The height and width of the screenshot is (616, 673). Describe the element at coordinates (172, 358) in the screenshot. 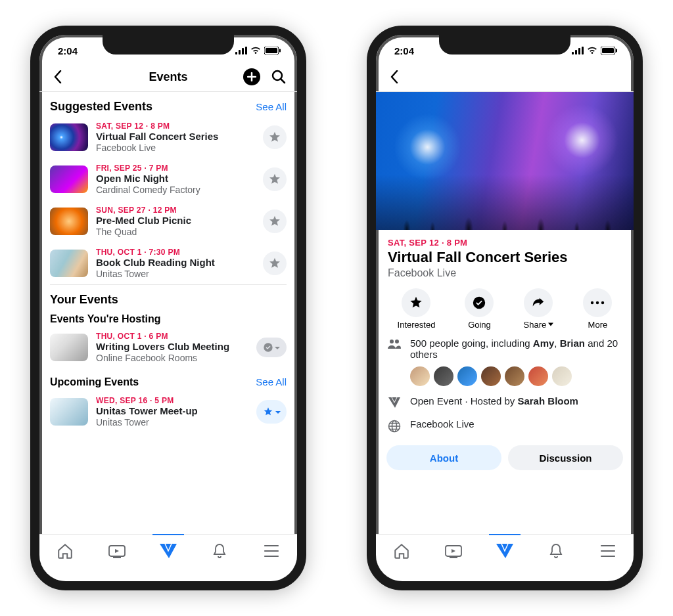

I see `event-location: Online Facebook Rooms` at that location.